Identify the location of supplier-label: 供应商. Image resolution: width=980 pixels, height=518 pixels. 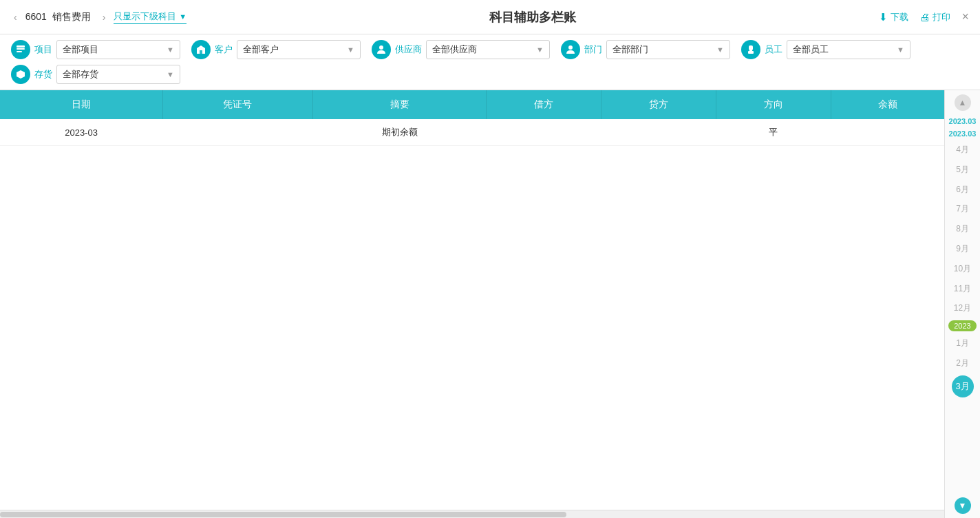
(409, 50).